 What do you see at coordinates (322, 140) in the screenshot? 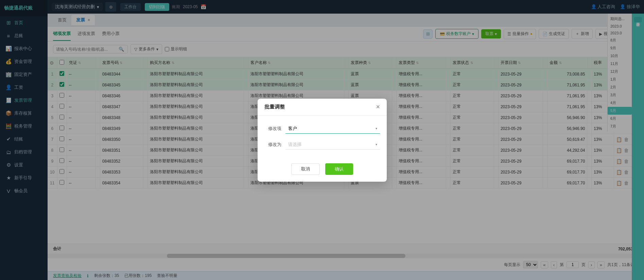
I see `batch-adjust-modal: 批量调整 × 修改项 客户 ▾ 修改为 请选择 ▾ 取消 确认` at bounding box center [322, 140].